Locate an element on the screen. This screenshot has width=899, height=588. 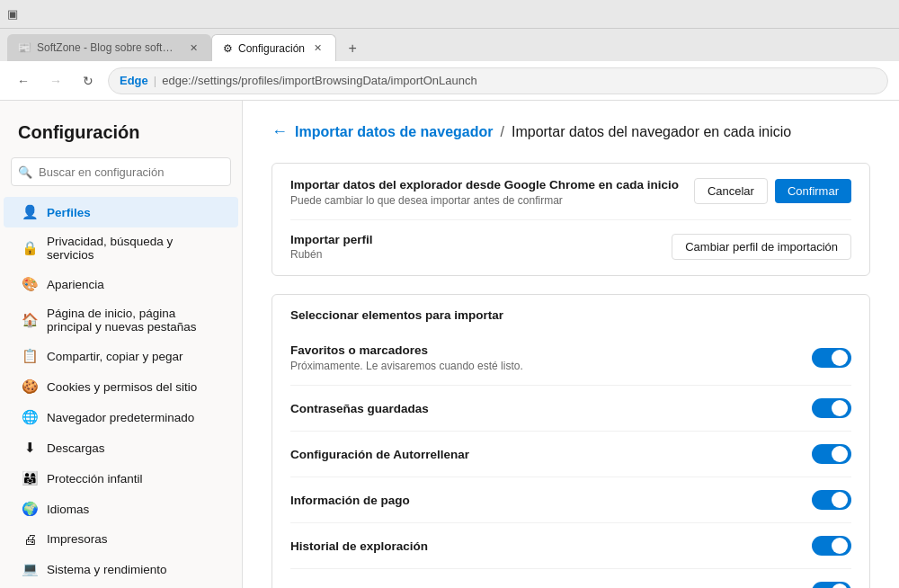
impresoras-icon: 🖨 is located at coordinates (30, 539).